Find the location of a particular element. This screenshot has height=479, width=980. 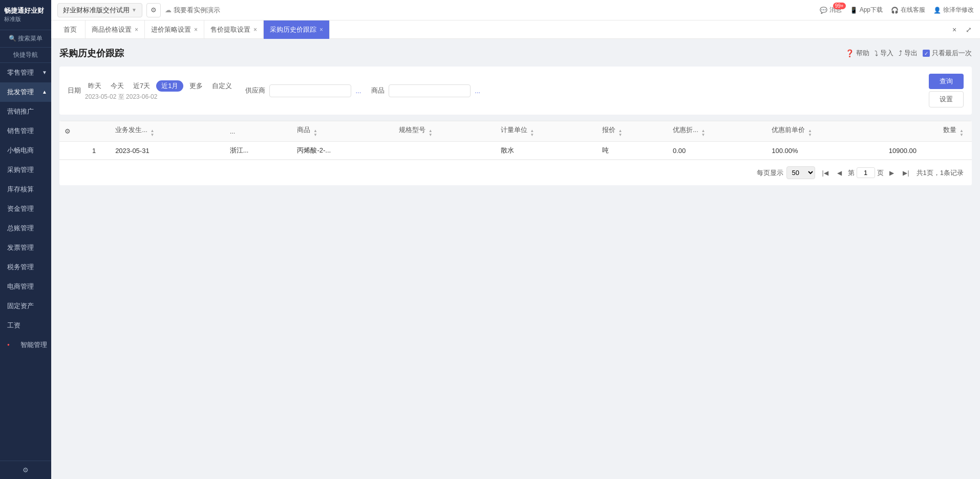

filter-supplier-label: 供应商 is located at coordinates (255, 91).